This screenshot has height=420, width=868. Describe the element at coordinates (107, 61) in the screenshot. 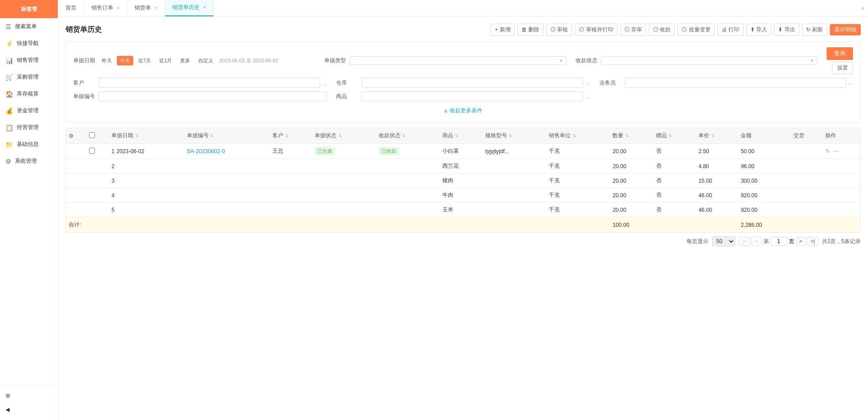

I see `date-btn-yesterday: 昨天` at that location.